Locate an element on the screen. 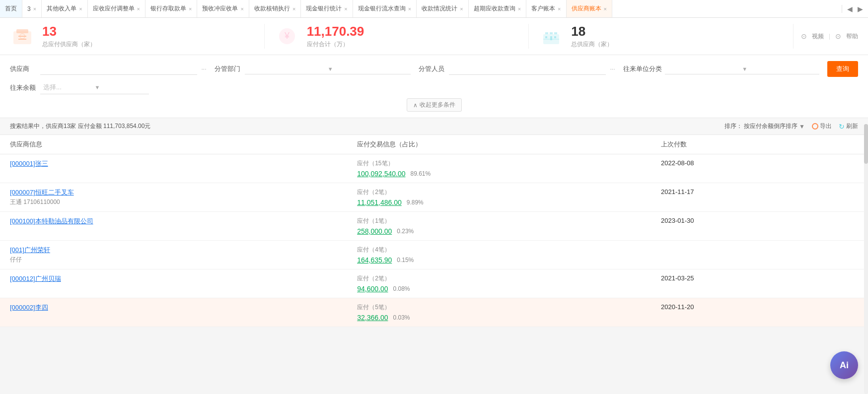 Image resolution: width=868 pixels, height=394 pixels. nav-tab-label: 应收应付调整单 is located at coordinates (114, 9).